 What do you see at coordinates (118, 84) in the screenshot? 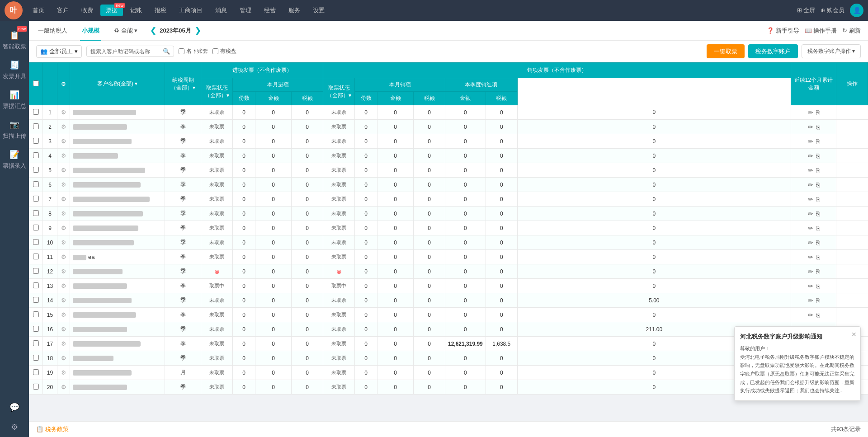
I see `th-client: 客户名称(全部) ▾` at bounding box center [118, 84].